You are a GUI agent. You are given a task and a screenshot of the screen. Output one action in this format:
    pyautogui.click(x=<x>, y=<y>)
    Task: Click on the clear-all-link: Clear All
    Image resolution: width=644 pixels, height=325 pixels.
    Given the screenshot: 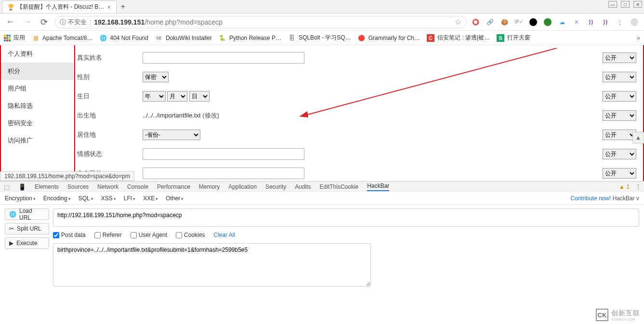 What is the action you would take?
    pyautogui.click(x=224, y=235)
    